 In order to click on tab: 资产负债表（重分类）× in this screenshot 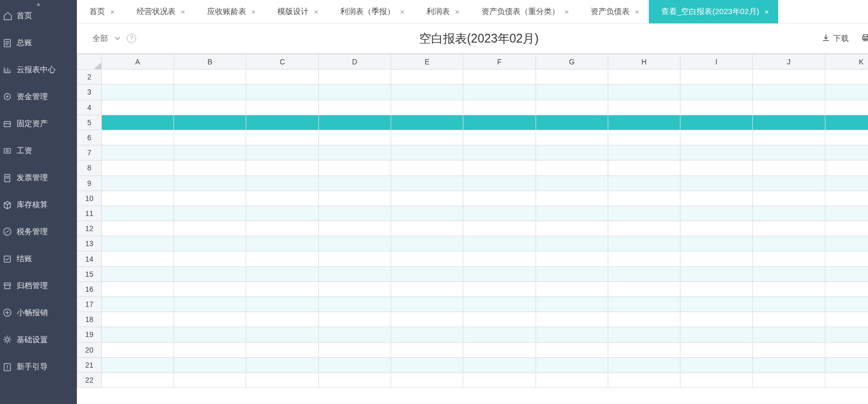, I will do `click(524, 11)`.